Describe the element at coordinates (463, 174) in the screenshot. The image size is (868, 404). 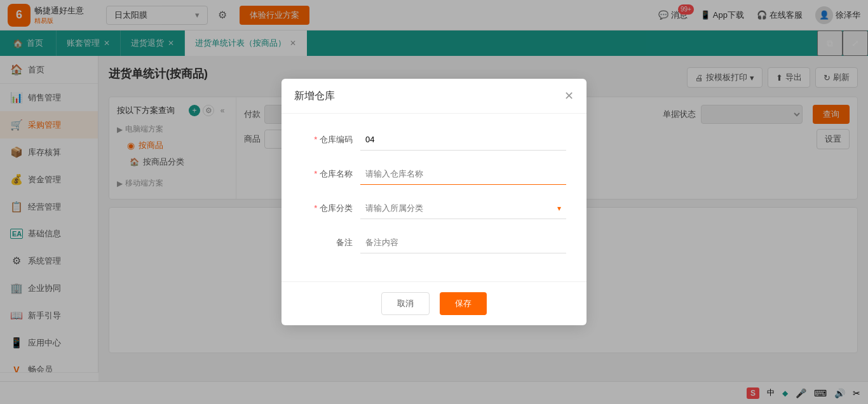
I see `warehouse-name-input` at that location.